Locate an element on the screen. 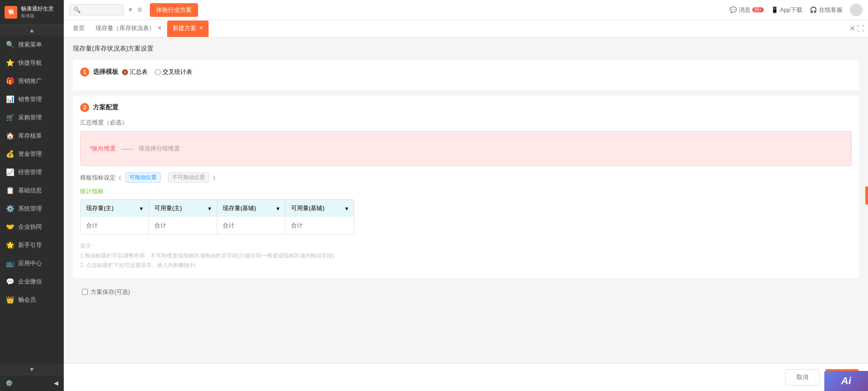  stats-col-header-2: 现存量(基辅) ▾ is located at coordinates (251, 208).